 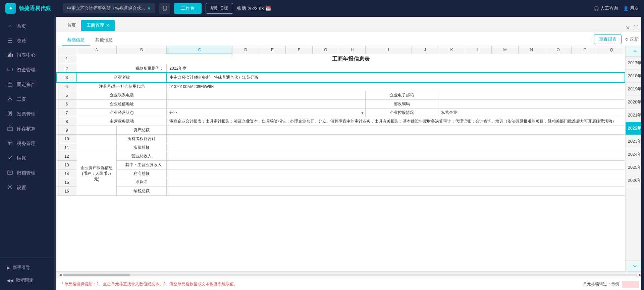 I want to click on sheet-title-cell: 工商年报信息表, so click(x=351, y=59).